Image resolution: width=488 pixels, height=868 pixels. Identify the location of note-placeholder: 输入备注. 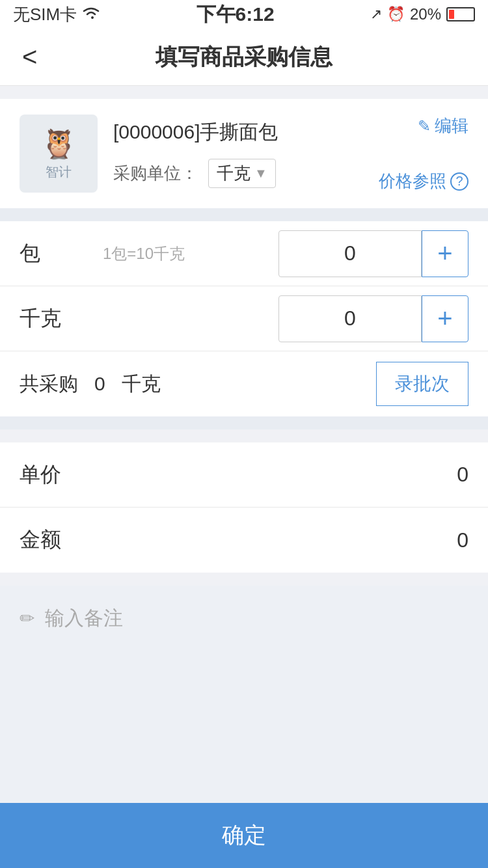
(84, 618).